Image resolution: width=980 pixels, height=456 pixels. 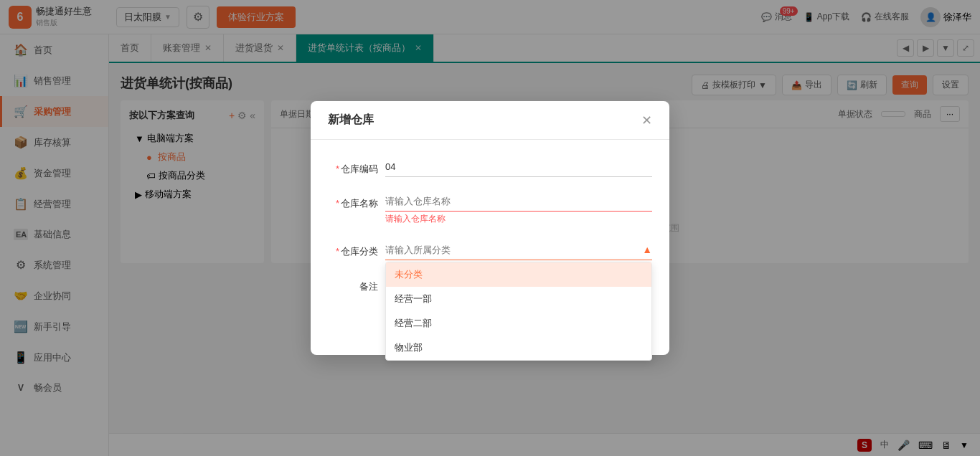 What do you see at coordinates (647, 250) in the screenshot?
I see `category-arrow: ▲` at bounding box center [647, 250].